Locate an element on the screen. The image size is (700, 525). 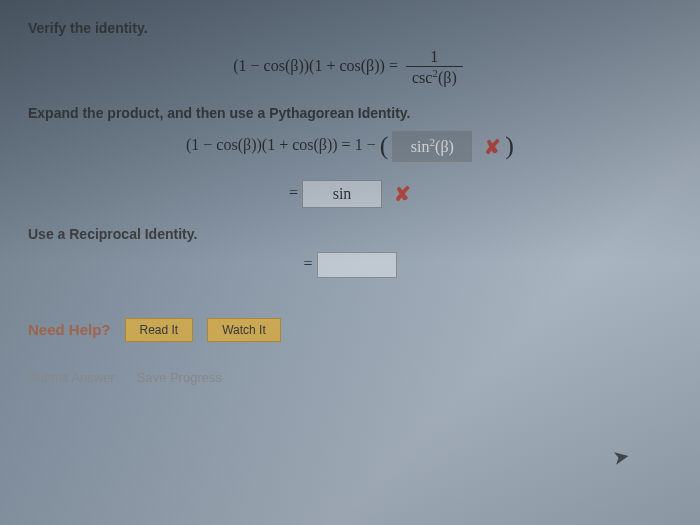
eq4-equals: = is located at coordinates (310, 262).